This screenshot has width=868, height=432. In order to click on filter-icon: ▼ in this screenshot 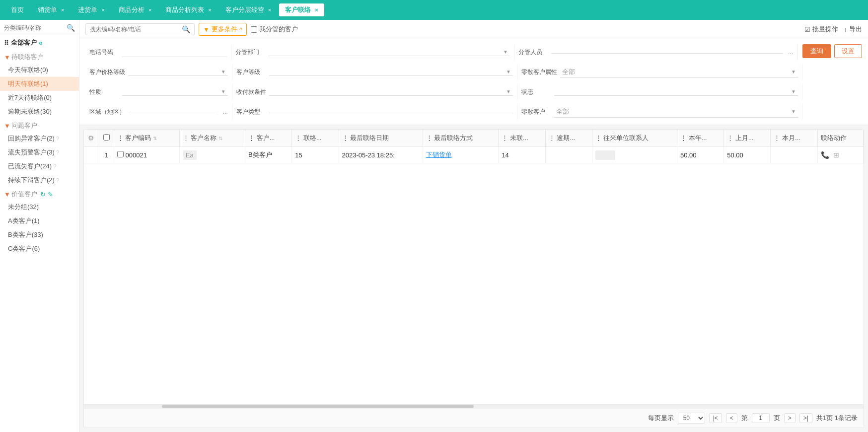, I will do `click(207, 30)`.